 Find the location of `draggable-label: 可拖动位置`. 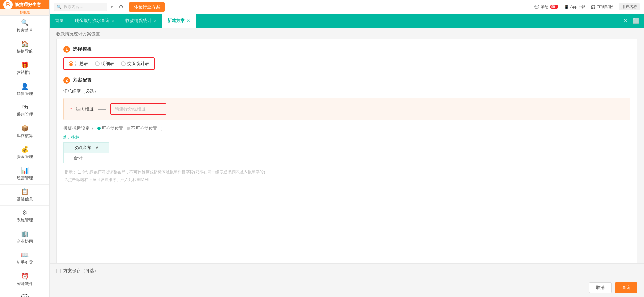

draggable-label: 可拖动位置 is located at coordinates (113, 128).